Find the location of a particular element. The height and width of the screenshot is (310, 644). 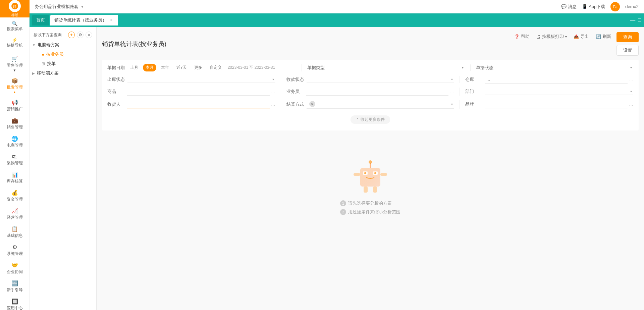

message-btn: 💬 消息 is located at coordinates (569, 7).